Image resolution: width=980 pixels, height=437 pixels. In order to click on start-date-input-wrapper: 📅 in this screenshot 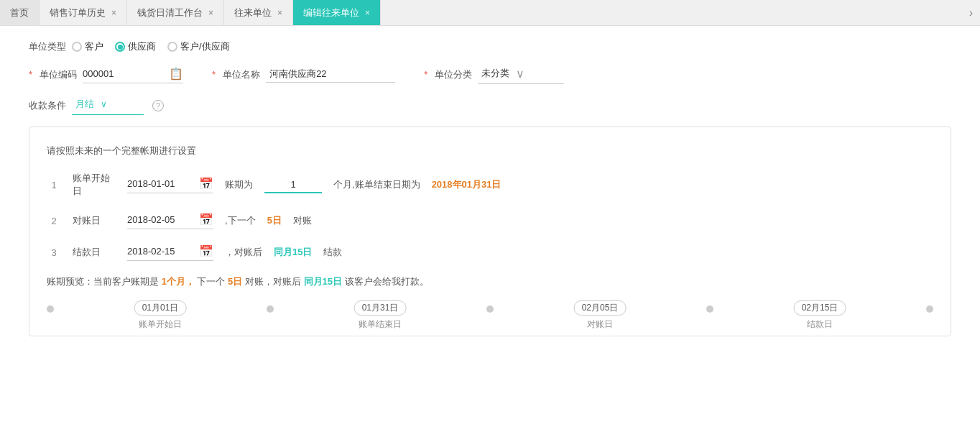, I will do `click(170, 185)`.